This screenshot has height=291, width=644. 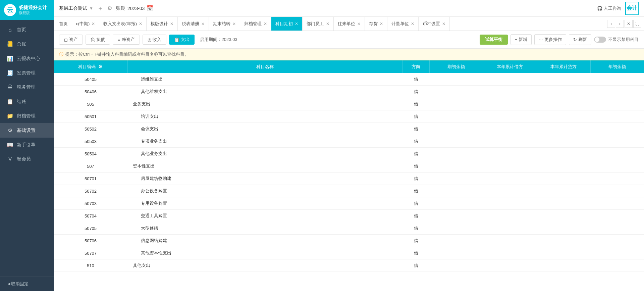 What do you see at coordinates (403, 24) in the screenshot?
I see `tab-unit: 计量单位 ✕` at bounding box center [403, 24].